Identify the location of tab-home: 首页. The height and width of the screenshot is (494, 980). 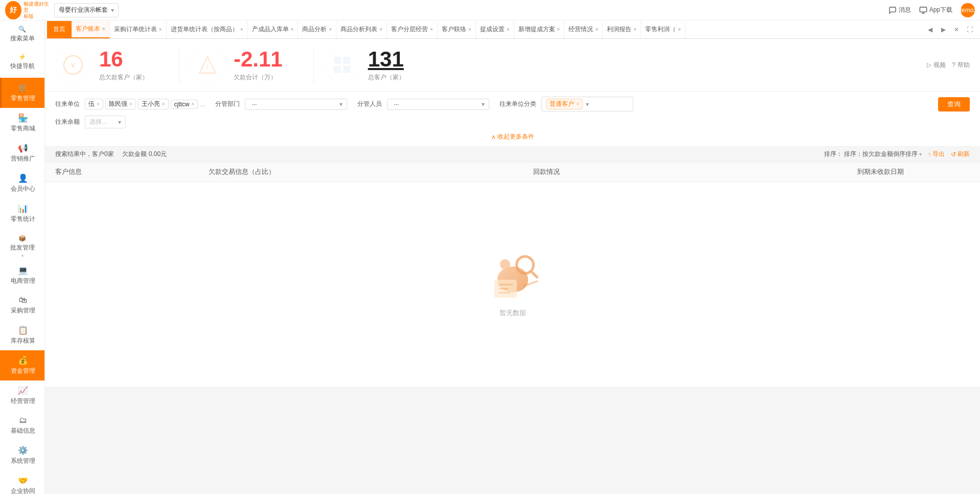
(59, 30).